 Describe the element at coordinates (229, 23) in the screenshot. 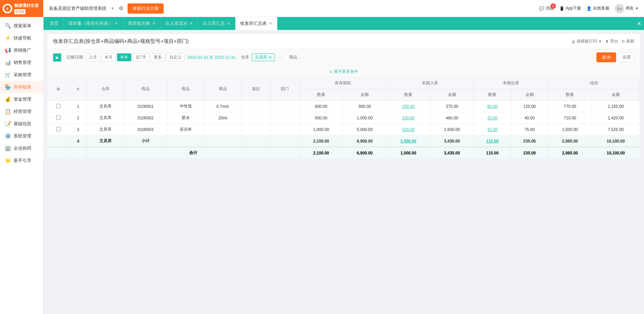

I see `tab-close-in-out-summary: ✕` at that location.